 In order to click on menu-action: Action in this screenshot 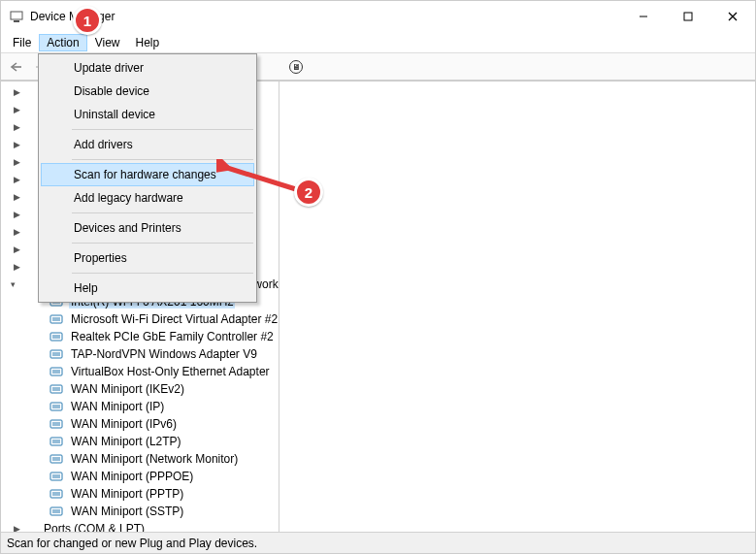, I will do `click(62, 43)`.